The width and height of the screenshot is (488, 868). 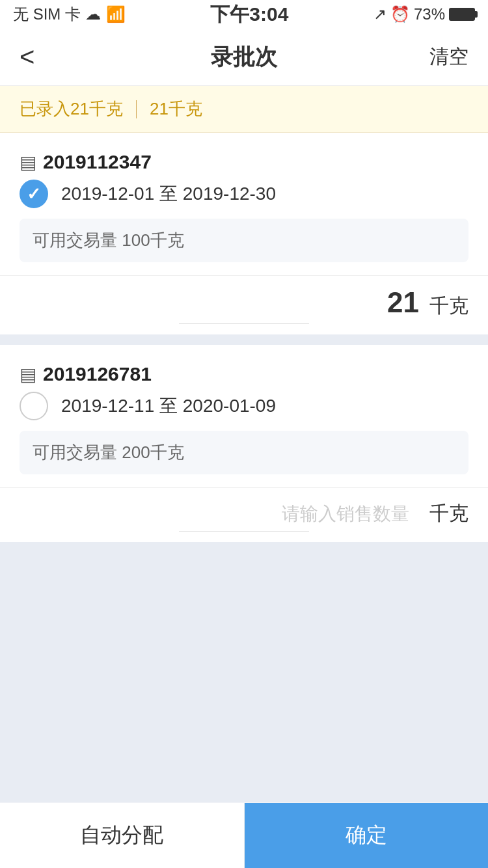 I want to click on batch-1-date: 2019-12-01 至 2019-12-30, so click(x=169, y=194).